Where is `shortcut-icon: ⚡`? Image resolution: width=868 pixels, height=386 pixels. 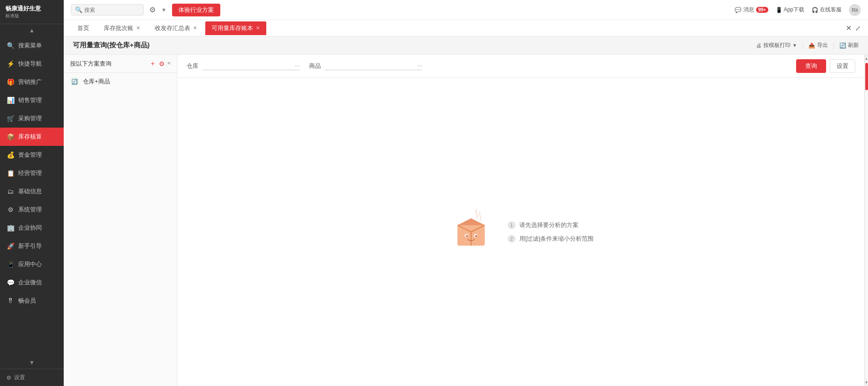 shortcut-icon: ⚡ is located at coordinates (10, 64).